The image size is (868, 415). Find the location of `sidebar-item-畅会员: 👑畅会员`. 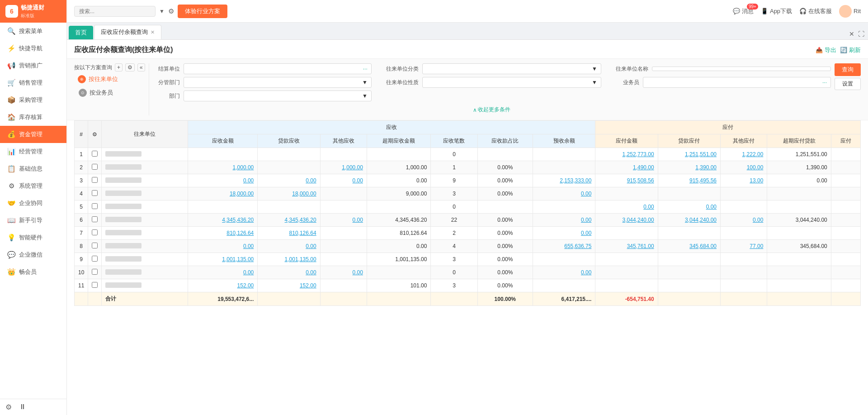

sidebar-item-畅会员: 👑畅会员 is located at coordinates (33, 272).